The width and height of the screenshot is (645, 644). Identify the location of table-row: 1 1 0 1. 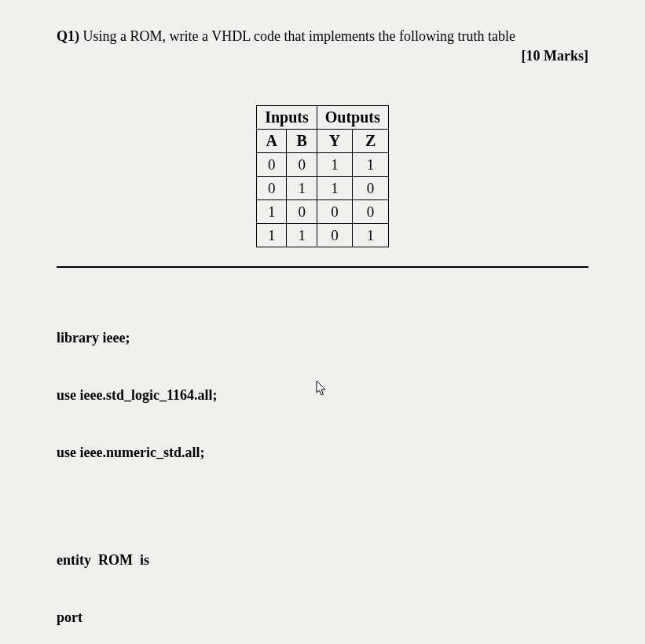
(323, 236).